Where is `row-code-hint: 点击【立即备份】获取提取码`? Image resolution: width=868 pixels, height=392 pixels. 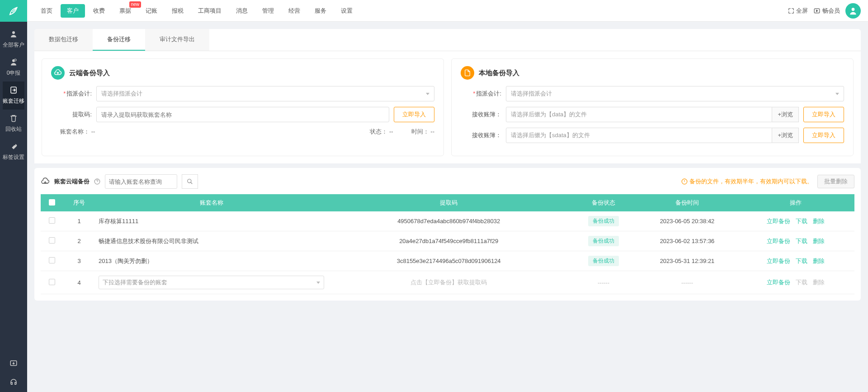
row-code-hint: 点击【立即备份】获取提取码 is located at coordinates (448, 282).